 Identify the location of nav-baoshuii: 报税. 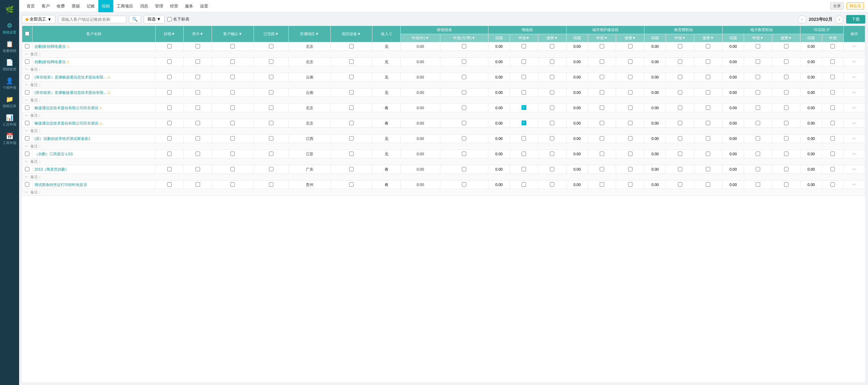
(106, 6).